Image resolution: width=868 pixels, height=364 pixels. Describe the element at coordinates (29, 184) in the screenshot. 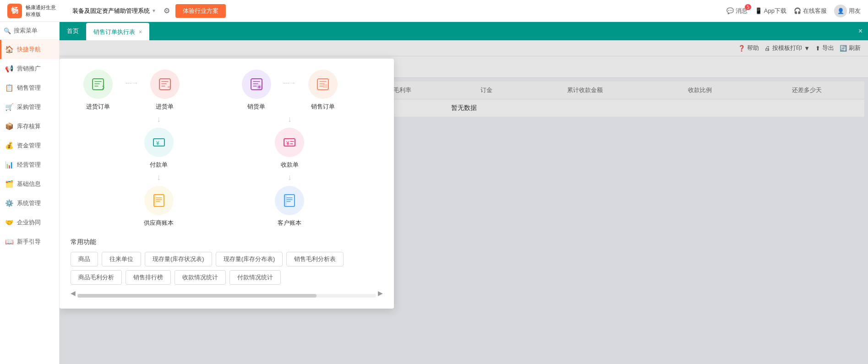

I see `sidebar-item-basics: 🗂️ 基础信息` at that location.